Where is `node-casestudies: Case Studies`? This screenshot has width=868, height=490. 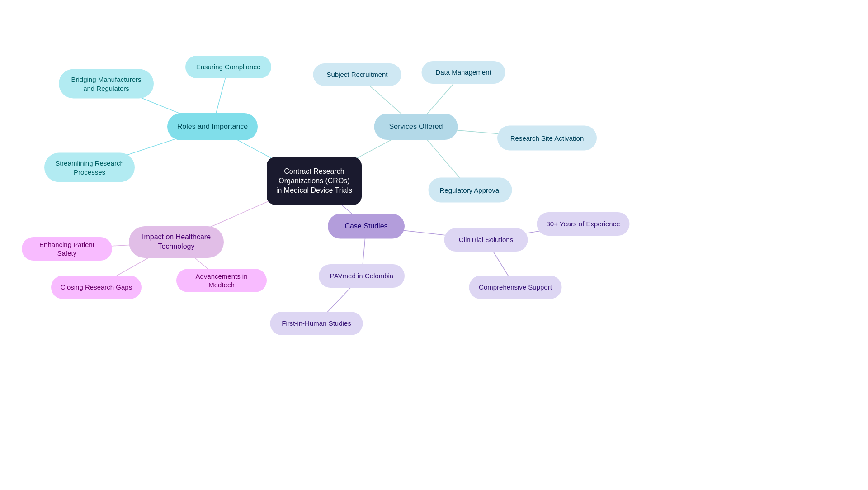 node-casestudies: Case Studies is located at coordinates (366, 226).